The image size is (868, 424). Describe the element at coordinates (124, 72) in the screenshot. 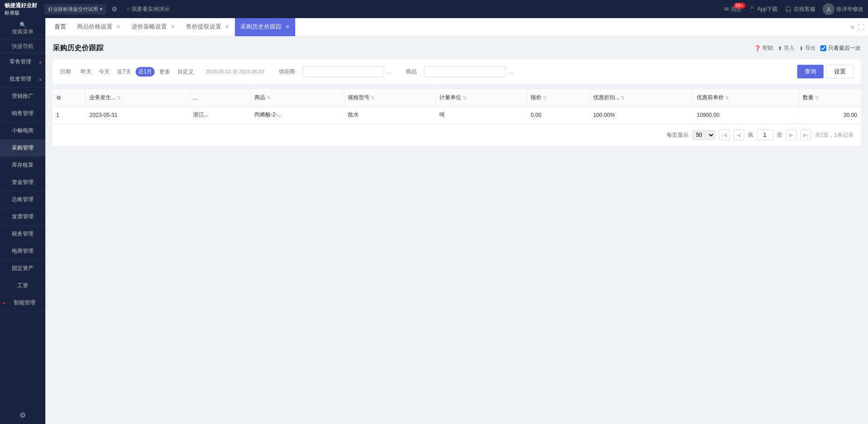

I see `date-filter-btn: 近7天` at that location.